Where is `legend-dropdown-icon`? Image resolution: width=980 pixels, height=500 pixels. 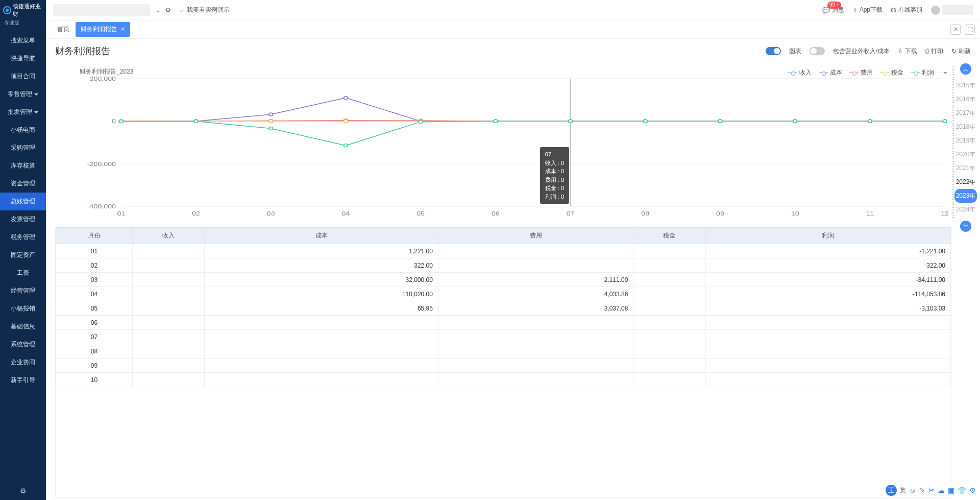 legend-dropdown-icon is located at coordinates (945, 73).